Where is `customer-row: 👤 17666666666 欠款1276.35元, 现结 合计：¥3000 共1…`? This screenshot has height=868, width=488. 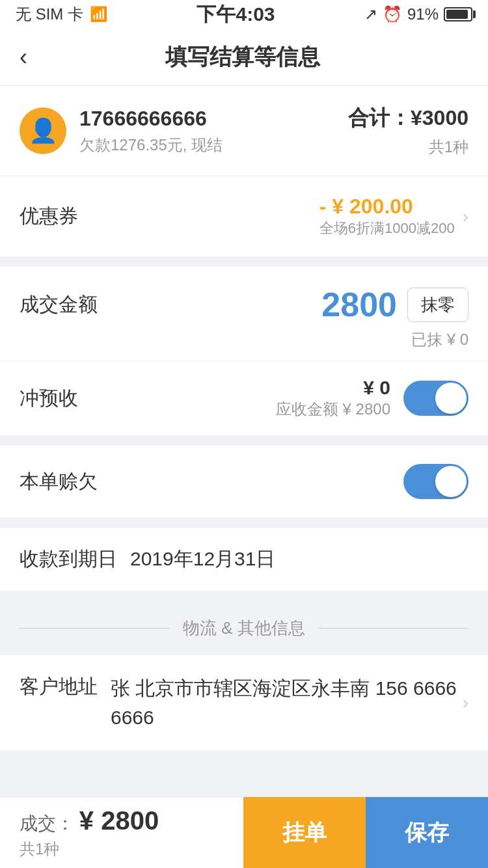
customer-row: 👤 17666666666 欠款1276.35元, 现结 合计：¥3000 共1… is located at coordinates (244, 131).